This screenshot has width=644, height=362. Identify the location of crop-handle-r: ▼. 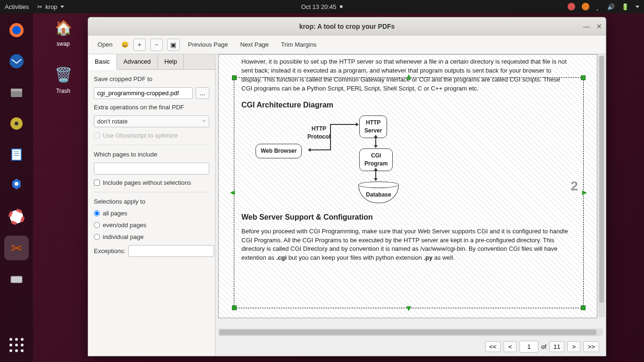
(585, 193).